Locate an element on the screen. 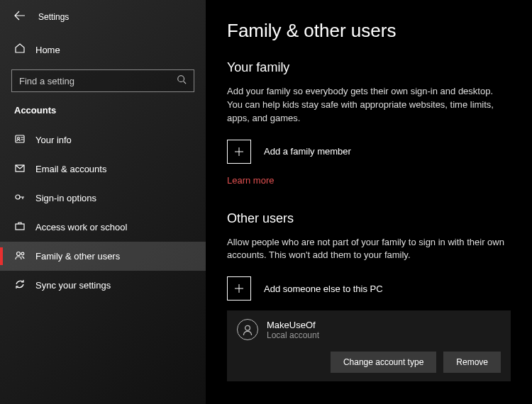  user-info-icon is located at coordinates (20, 140).